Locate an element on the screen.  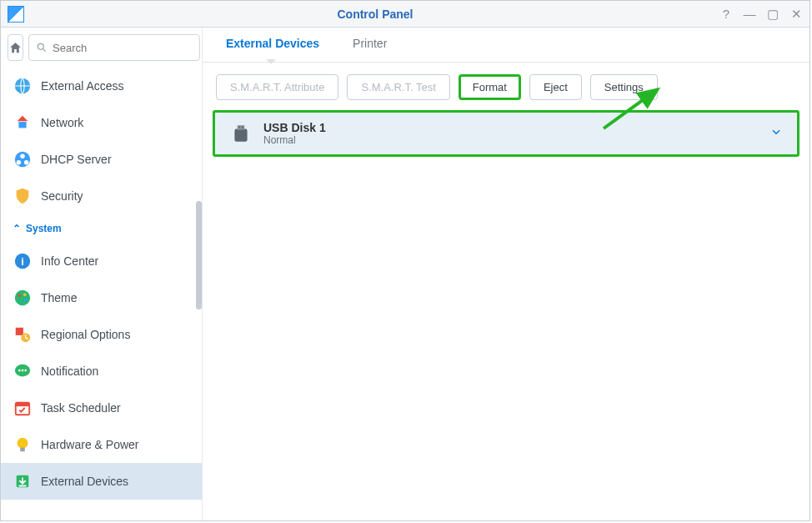
sidebar-item-label: Network is located at coordinates (62, 123).